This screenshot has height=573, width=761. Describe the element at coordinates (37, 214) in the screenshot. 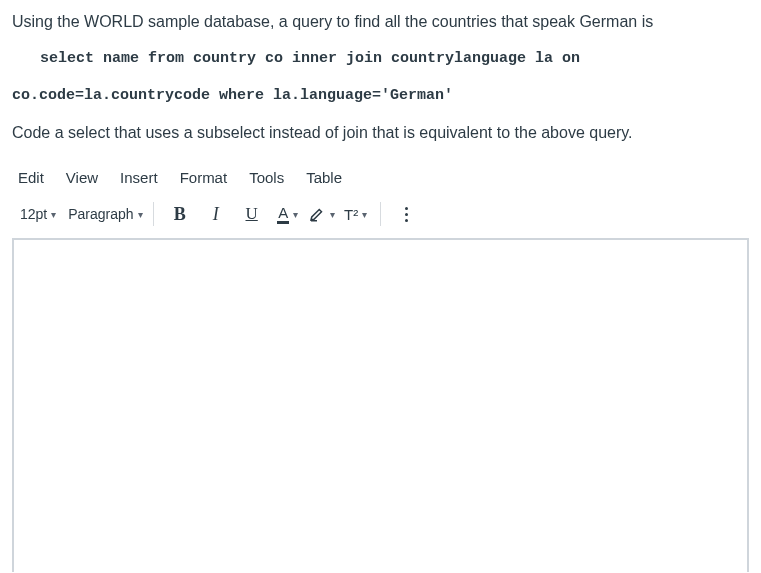

I see `font-size-dropdown: 12pt ▾` at that location.